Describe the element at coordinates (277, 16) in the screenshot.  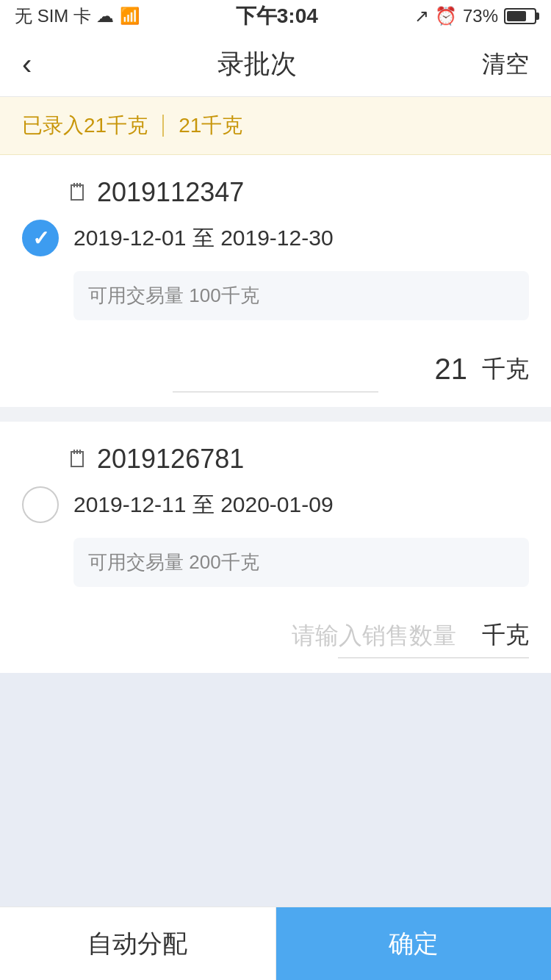
I see `status-time: 下午3:04` at that location.